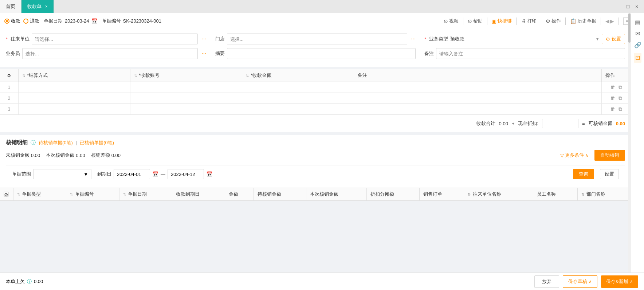 This screenshot has height=290, width=644. Describe the element at coordinates (616, 76) in the screenshot. I see `col-ops-header: 操作` at that location.